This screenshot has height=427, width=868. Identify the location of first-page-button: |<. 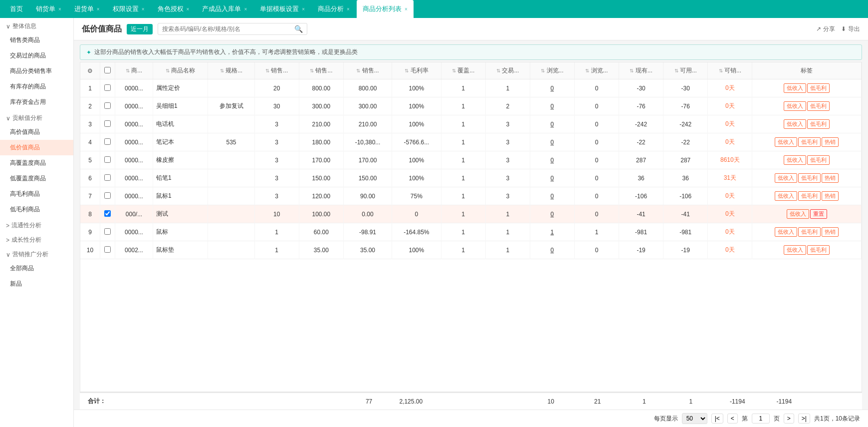
(717, 419).